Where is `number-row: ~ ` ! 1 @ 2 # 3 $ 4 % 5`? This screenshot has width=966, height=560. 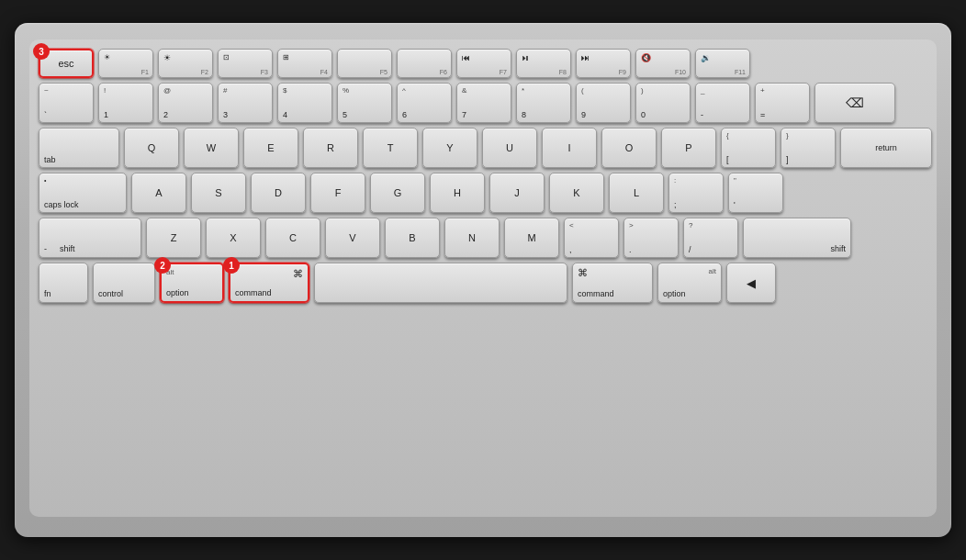 number-row: ~ ` ! 1 @ 2 # 3 $ 4 % 5 is located at coordinates (483, 103).